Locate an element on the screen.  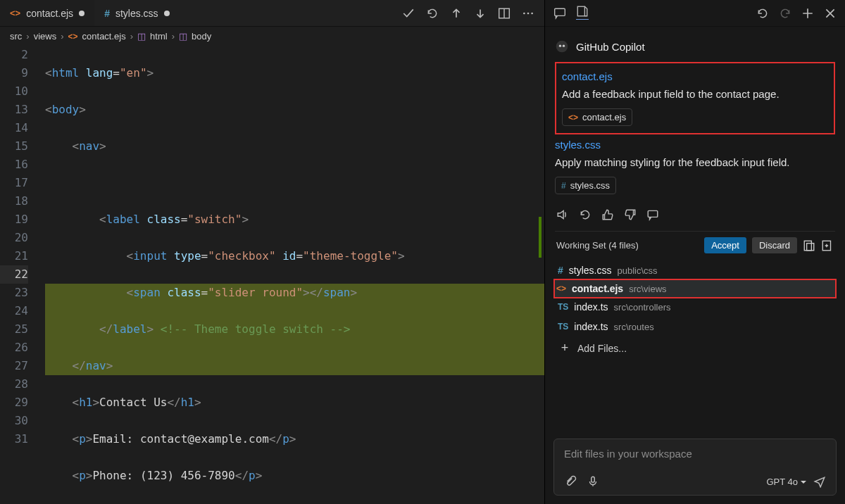
ws-item-contact: <> contact.ejs src\views is located at coordinates (695, 289).